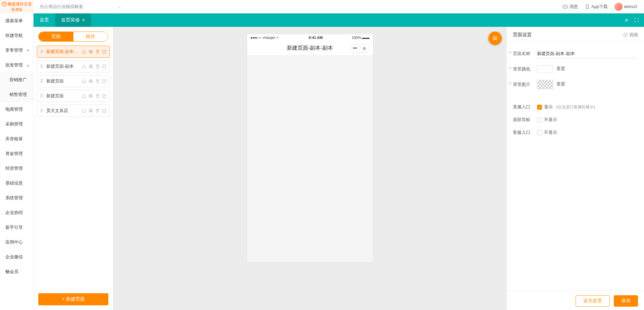 This screenshot has width=644, height=310. I want to click on target-icon: ◎, so click(364, 48).